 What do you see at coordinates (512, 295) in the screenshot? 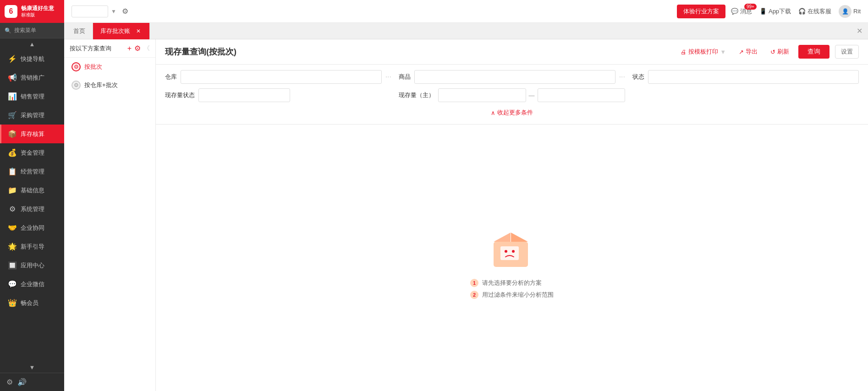
I see `empty-hint-2: 2 用过滤条件来缩小分析范围` at bounding box center [512, 295].